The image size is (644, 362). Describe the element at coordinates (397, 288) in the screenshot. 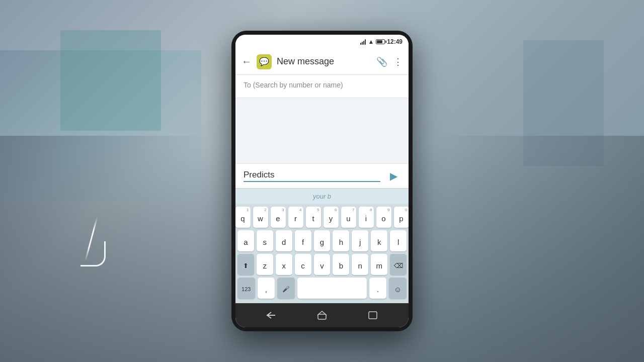

I see `emoji-key: ☺` at that location.